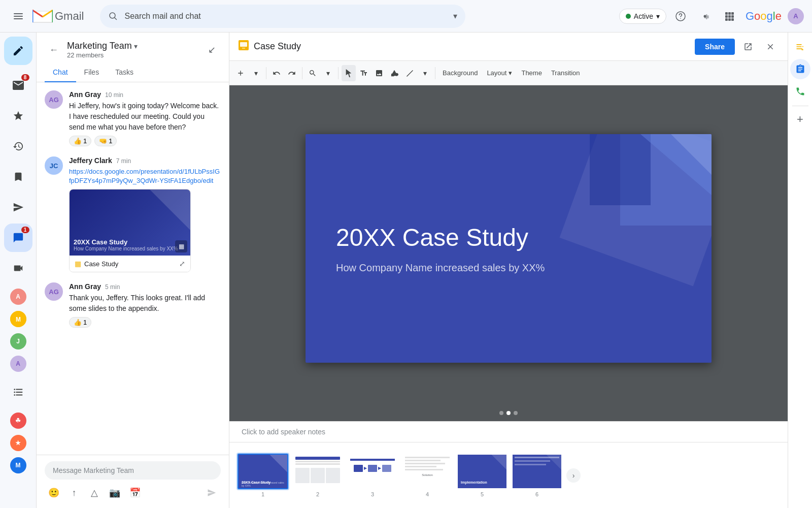  I want to click on right-add-button: +, so click(800, 119).